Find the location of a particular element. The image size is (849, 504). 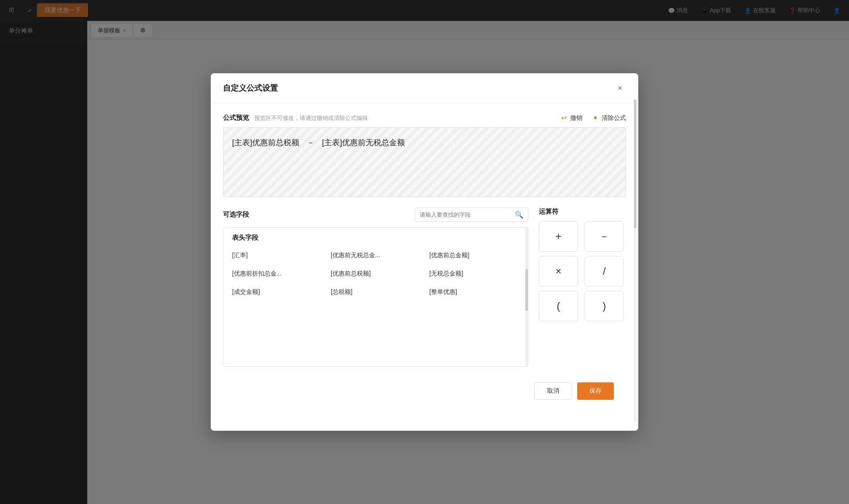

formula-preview-box: [主表]优惠前总税额 － [主表]优惠前无税总金额 is located at coordinates (424, 162).